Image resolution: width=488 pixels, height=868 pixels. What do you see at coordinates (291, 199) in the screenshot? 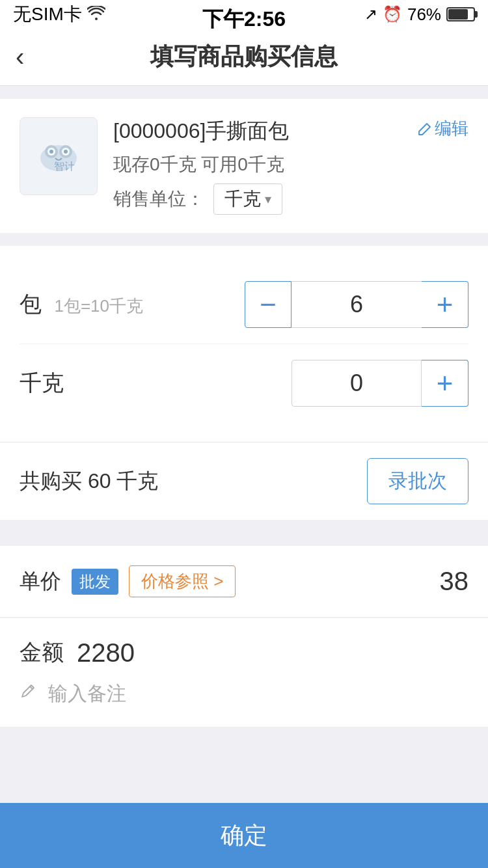
I see `product-unit-row: 销售单位： 千克 ▾` at bounding box center [291, 199].